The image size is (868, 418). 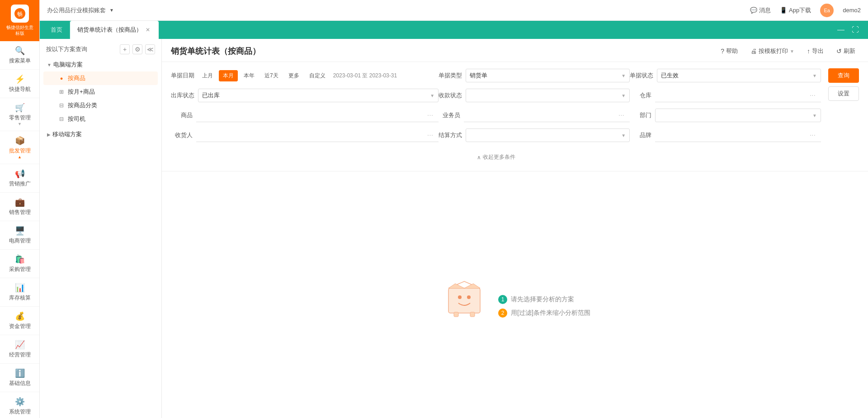 I want to click on sidebar-item-finance: 💰 资金管理, so click(x=20, y=321).